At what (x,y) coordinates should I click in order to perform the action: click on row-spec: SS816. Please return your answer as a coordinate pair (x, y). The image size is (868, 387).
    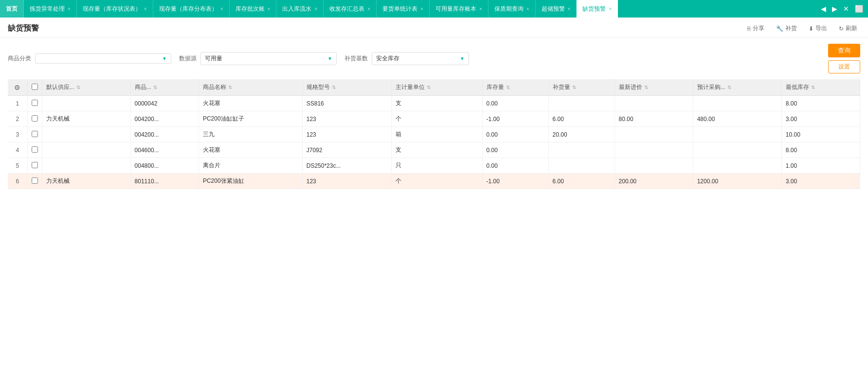
    Looking at the image, I should click on (347, 104).